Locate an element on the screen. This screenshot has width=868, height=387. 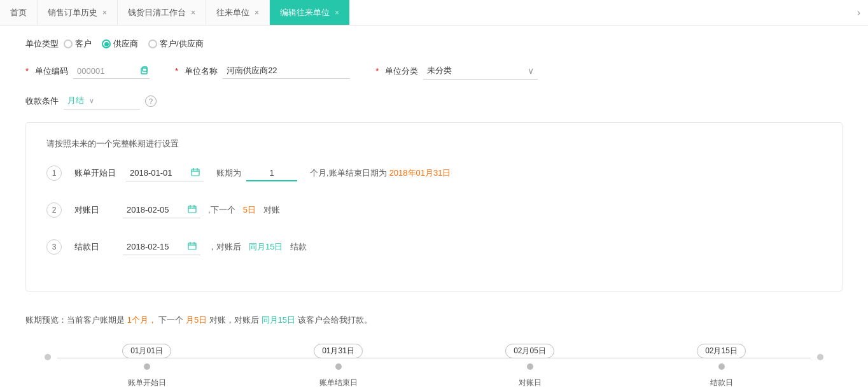
reconcile-suffix: 对账 is located at coordinates (272, 210).